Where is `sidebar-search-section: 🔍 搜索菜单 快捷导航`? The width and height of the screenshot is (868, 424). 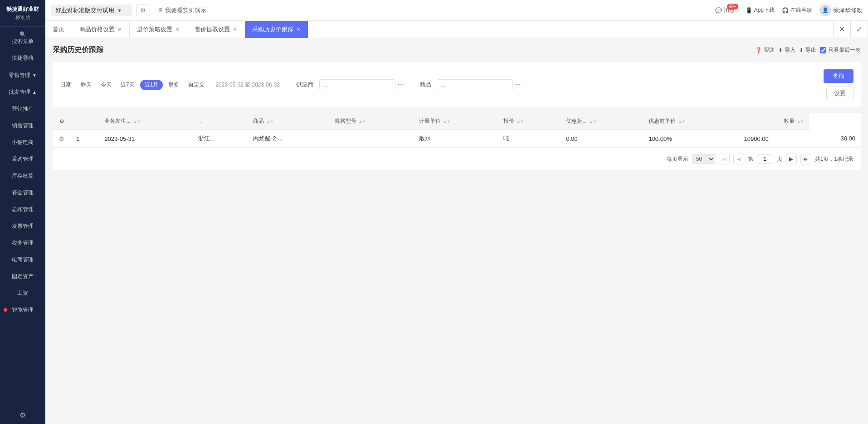 sidebar-search-section: 🔍 搜索菜单 快捷导航 is located at coordinates (23, 47).